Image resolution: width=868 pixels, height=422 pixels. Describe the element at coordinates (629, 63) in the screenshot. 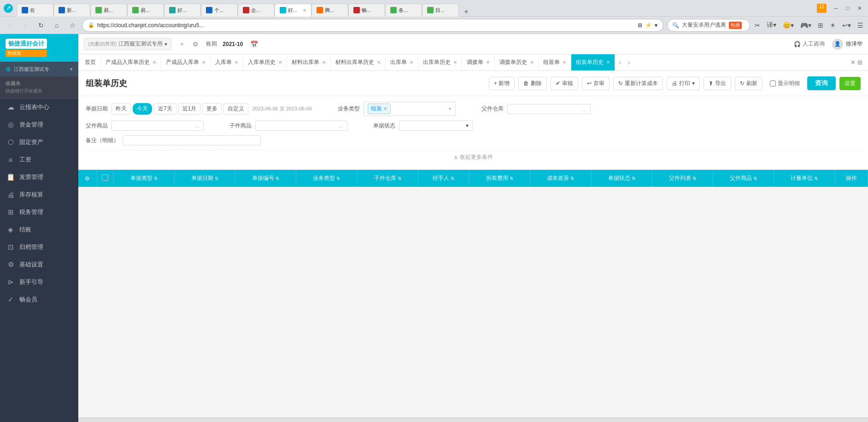

I see `tabs-scroll-right: ›` at that location.